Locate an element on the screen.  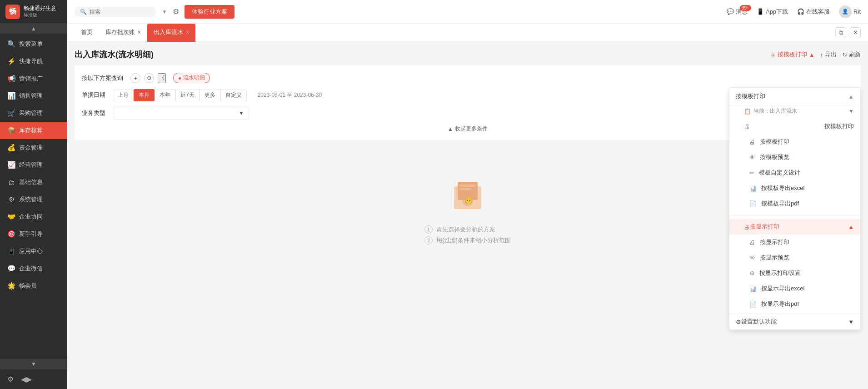
dropdown-close-chevron-icon: ▲ is located at coordinates (851, 96).